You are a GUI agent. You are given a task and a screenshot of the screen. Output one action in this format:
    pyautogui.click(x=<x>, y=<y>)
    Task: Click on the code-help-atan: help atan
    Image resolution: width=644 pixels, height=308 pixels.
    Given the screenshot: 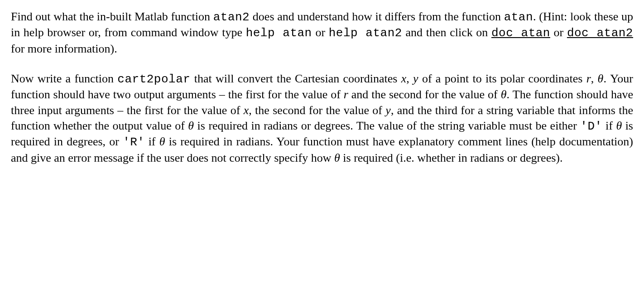 What is the action you would take?
    pyautogui.click(x=279, y=33)
    